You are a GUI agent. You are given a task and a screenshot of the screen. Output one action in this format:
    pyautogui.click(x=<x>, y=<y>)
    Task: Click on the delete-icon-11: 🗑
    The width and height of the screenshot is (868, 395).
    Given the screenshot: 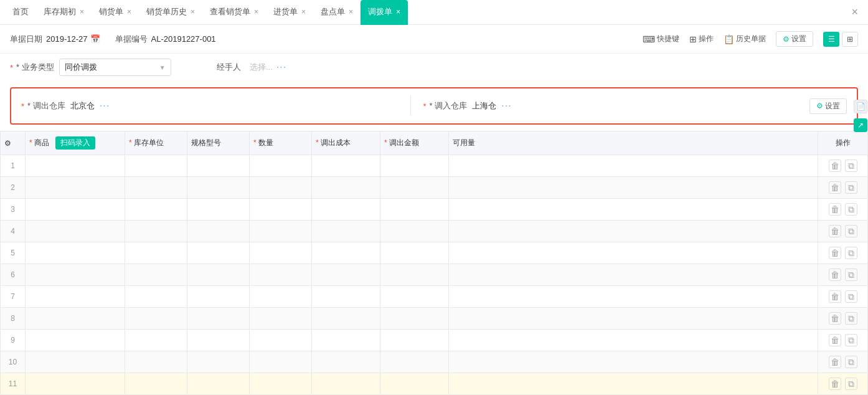 What is the action you would take?
    pyautogui.click(x=835, y=384)
    